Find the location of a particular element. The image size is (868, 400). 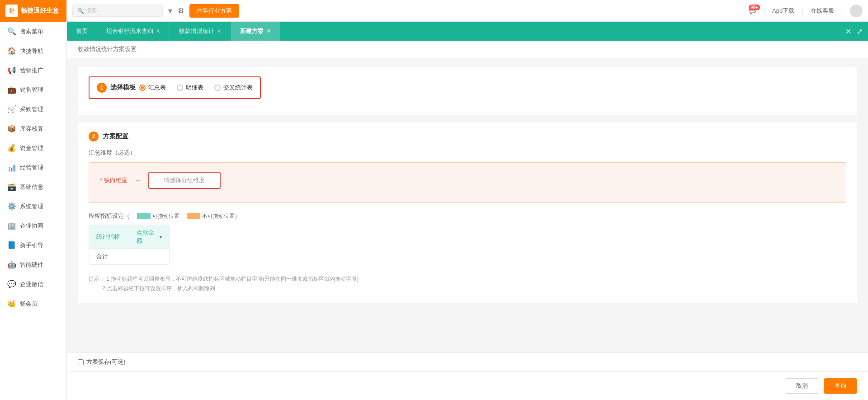

draggable-icon is located at coordinates (144, 216).